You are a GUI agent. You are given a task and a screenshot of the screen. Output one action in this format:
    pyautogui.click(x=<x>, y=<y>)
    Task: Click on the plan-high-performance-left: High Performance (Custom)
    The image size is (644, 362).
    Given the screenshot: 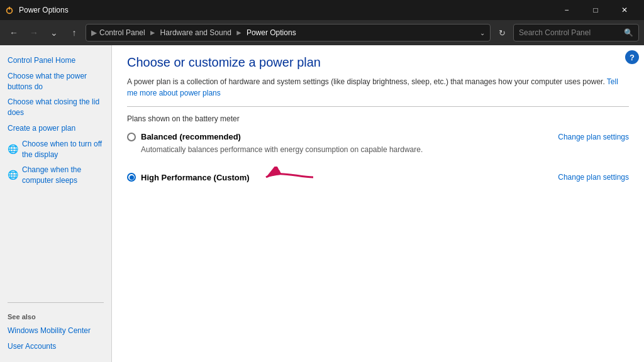 What is the action you would take?
    pyautogui.click(x=221, y=177)
    